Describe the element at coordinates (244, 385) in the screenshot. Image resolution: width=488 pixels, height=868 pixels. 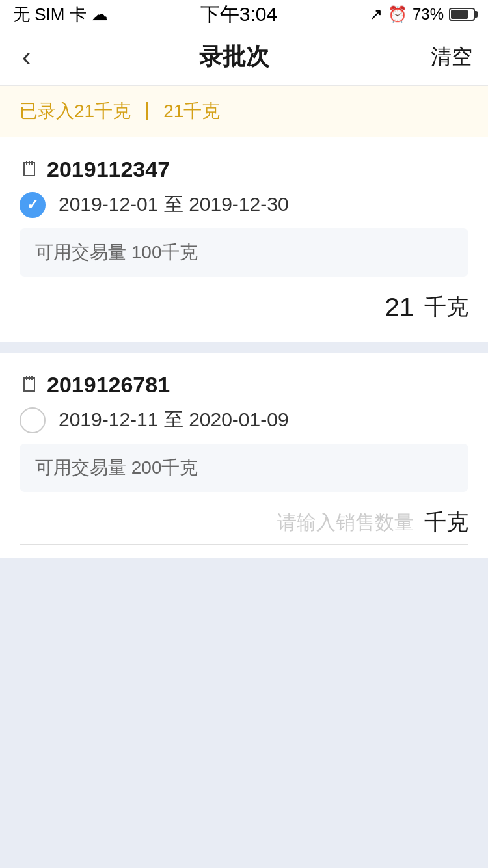
I see `batch-2-id-row: 🗒 2019126781` at that location.